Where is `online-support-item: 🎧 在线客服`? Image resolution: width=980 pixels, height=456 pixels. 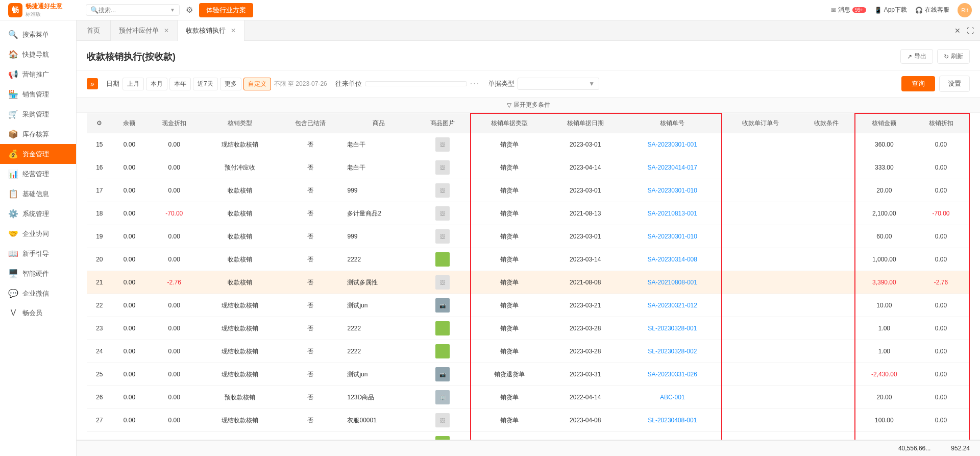
online-support-item: 🎧 在线客服 is located at coordinates (932, 10).